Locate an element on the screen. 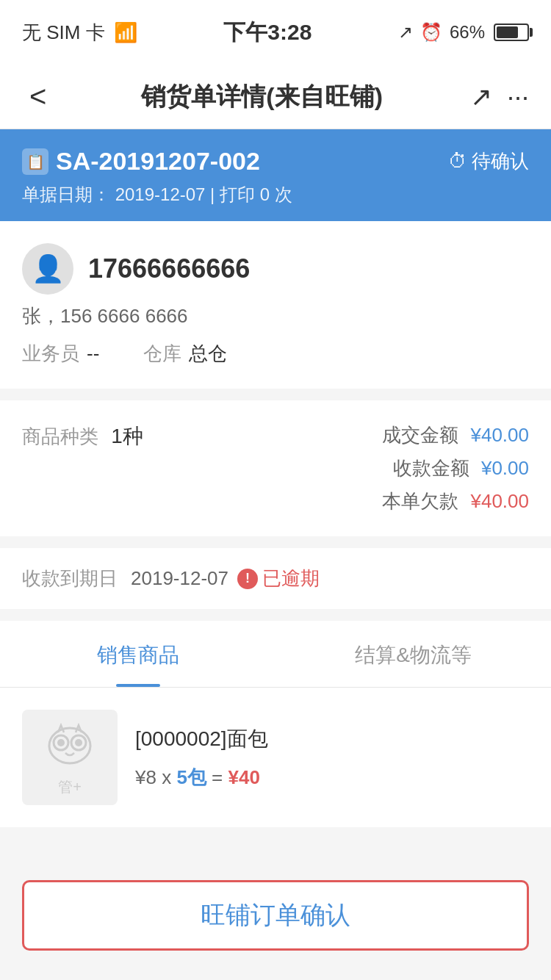 The width and height of the screenshot is (551, 980). balance-label: 本单欠款 is located at coordinates (420, 501).